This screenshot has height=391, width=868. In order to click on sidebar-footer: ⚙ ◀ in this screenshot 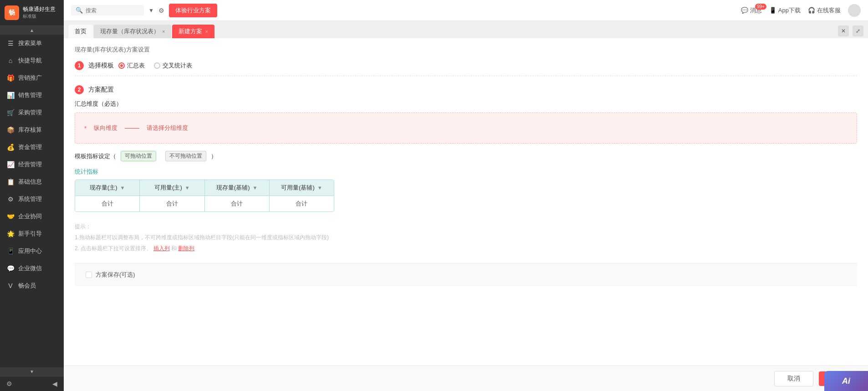, I will do `click(32, 384)`.